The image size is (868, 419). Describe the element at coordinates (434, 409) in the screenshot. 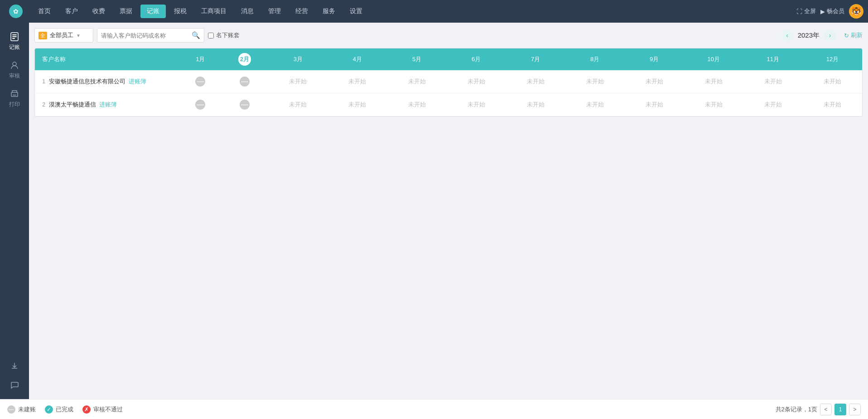

I see `footer: — 未建账 ✓ 已完成 ✗ 审核不通过 共2条记录，1页 < 1 >` at that location.